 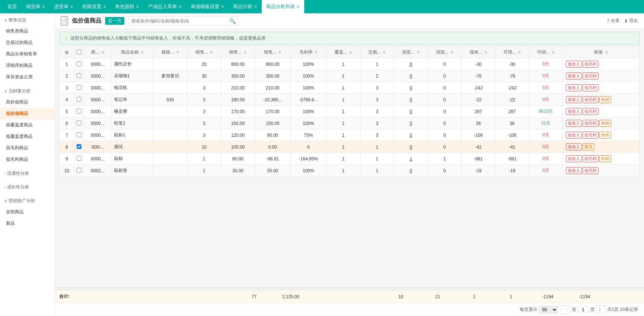 What do you see at coordinates (238, 52) in the screenshot?
I see `col-sales-income: 销售... ⇅` at bounding box center [238, 52].